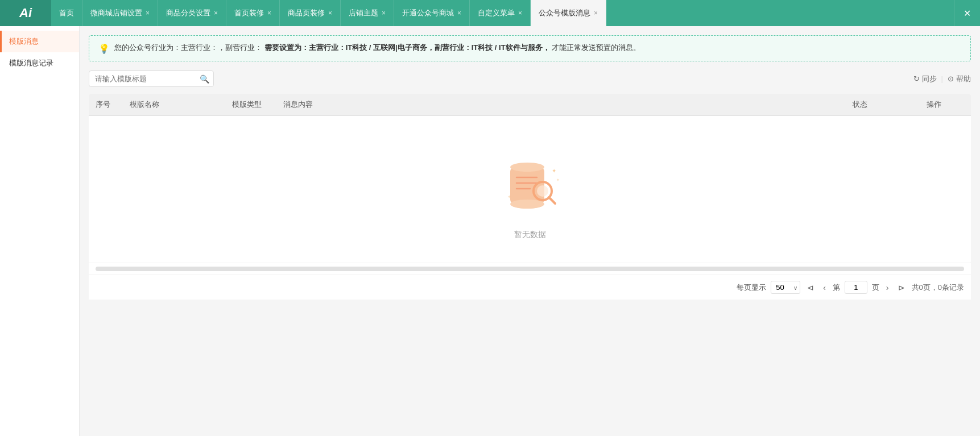 This screenshot has width=980, height=436. Describe the element at coordinates (561, 105) in the screenshot. I see `col-header-content: 消息内容` at that location.